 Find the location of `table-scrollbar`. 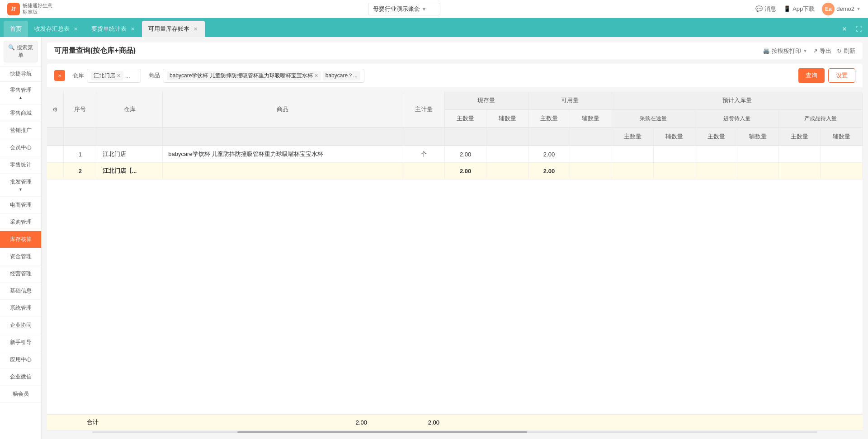

table-scrollbar is located at coordinates (455, 432).